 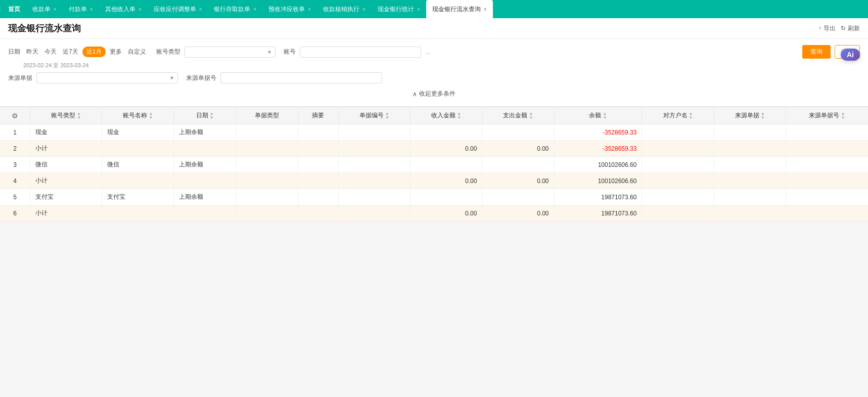 I want to click on date-shortcut-昨天: 昨天, so click(x=32, y=52).